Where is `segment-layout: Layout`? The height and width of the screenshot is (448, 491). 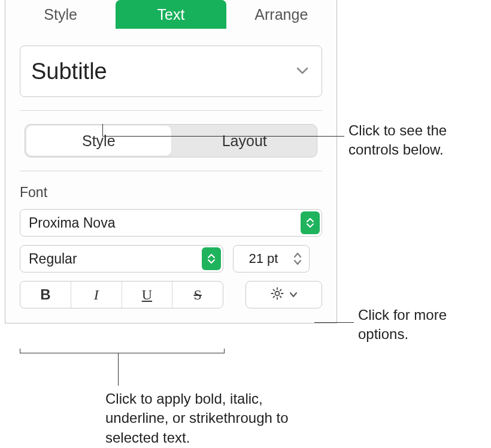
segment-layout: Layout is located at coordinates (245, 141).